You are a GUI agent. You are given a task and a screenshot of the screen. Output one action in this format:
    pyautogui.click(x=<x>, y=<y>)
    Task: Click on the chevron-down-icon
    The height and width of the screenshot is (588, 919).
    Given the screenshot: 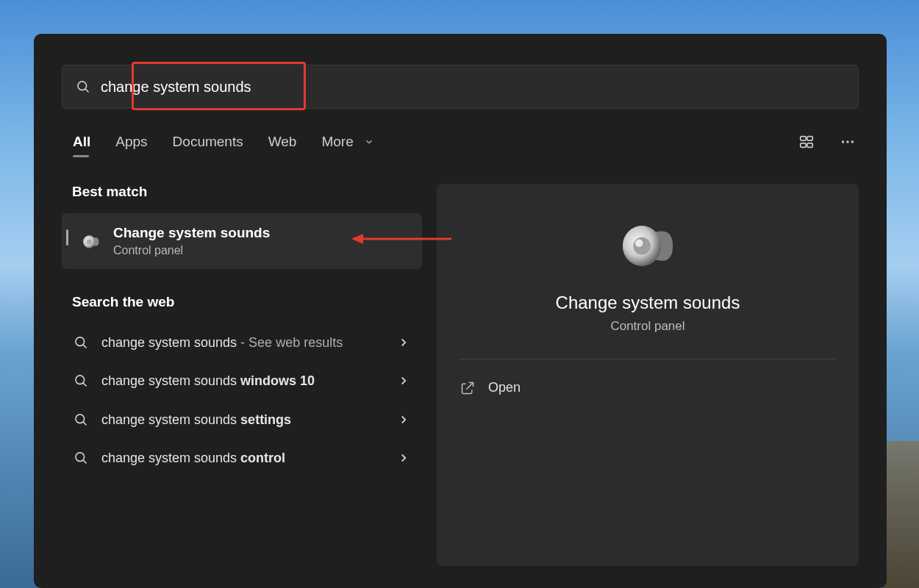 What is the action you would take?
    pyautogui.click(x=369, y=142)
    